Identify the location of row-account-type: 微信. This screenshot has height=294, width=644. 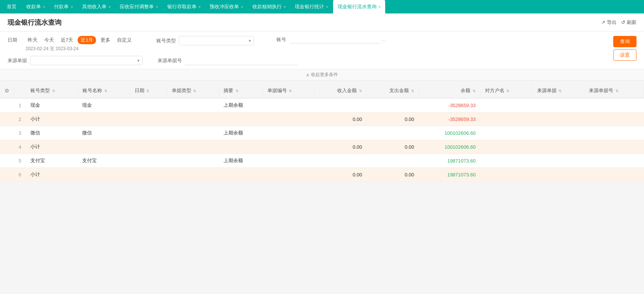
(52, 133).